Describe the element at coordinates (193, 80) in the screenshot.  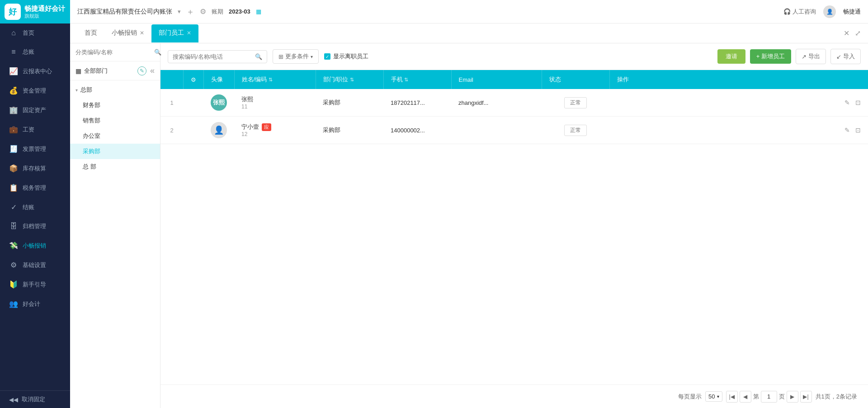
I see `col-settings-header: ⚙` at that location.